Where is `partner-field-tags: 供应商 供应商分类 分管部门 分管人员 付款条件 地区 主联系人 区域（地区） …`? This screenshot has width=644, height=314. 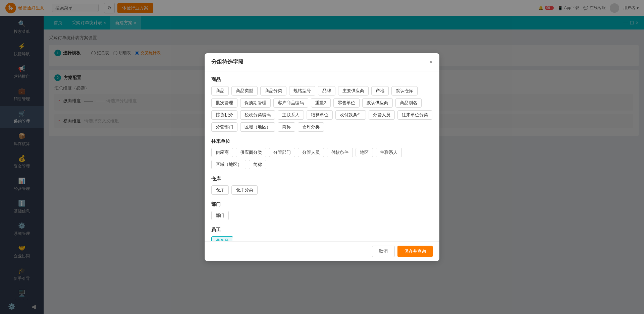 partner-field-tags: 供应商 供应商分类 分管部门 分管人员 付款条件 地区 主联系人 区域（地区） … is located at coordinates (322, 159).